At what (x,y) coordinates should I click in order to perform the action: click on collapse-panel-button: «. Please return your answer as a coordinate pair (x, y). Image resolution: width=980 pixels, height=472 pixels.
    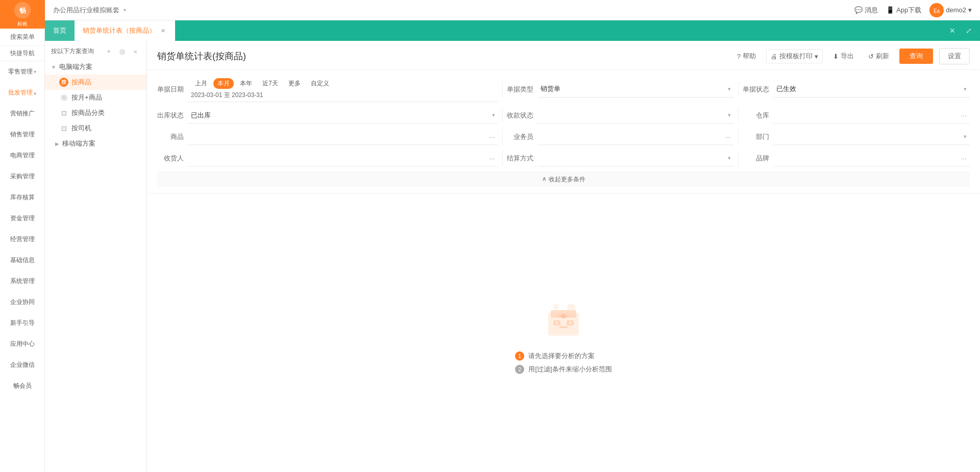
    Looking at the image, I should click on (135, 51).